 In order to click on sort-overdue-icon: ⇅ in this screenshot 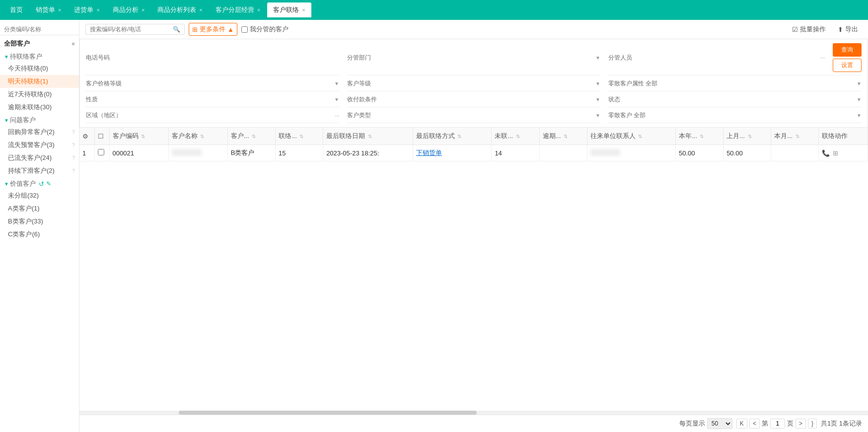, I will do `click(566, 136)`.